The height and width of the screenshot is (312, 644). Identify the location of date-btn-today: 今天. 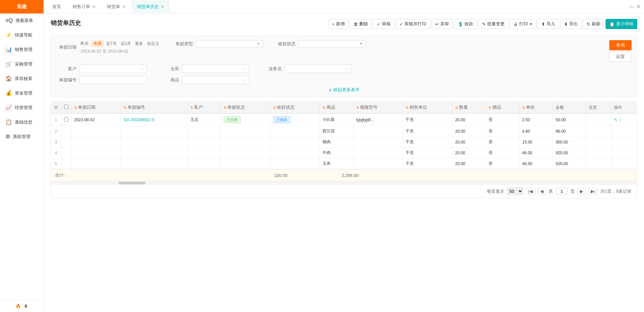
(97, 44).